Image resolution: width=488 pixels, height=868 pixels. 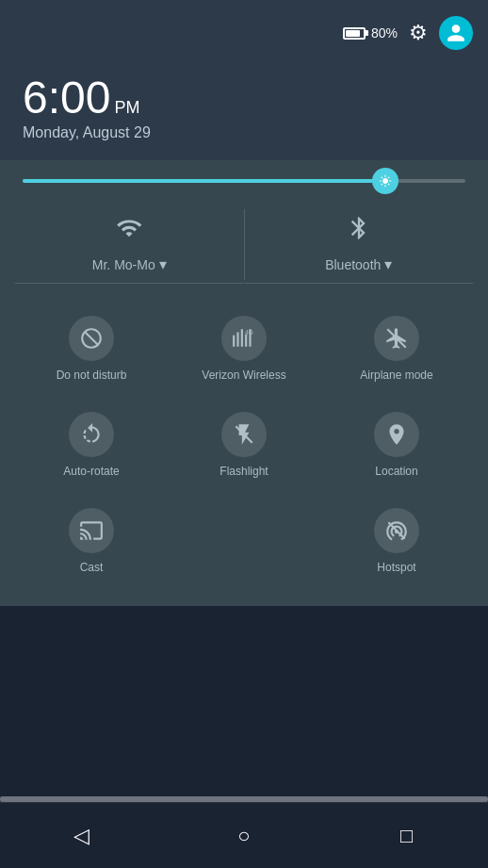 What do you see at coordinates (244, 836) in the screenshot?
I see `home-button: ○` at bounding box center [244, 836].